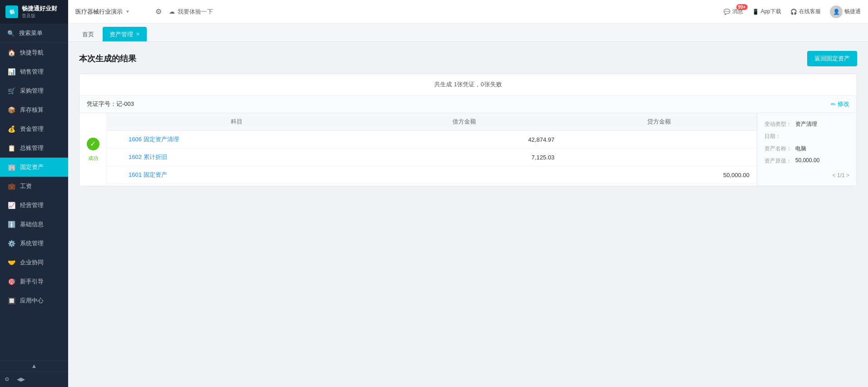  What do you see at coordinates (99, 12) in the screenshot?
I see `company-name: 医疗器械行业演示` at bounding box center [99, 12].